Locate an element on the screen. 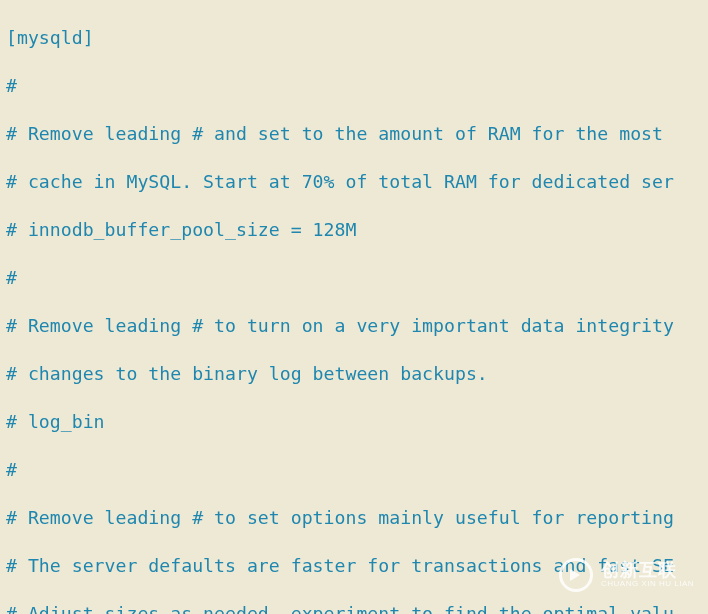 The image size is (708, 614). comment-line: # Remove leading # to turn on a very imp… is located at coordinates (340, 326).